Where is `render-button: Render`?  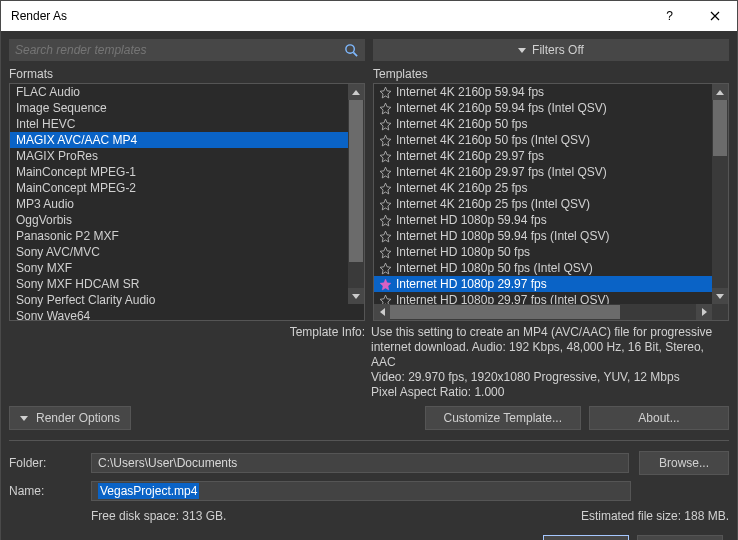
render-button: Render is located at coordinates (586, 538).